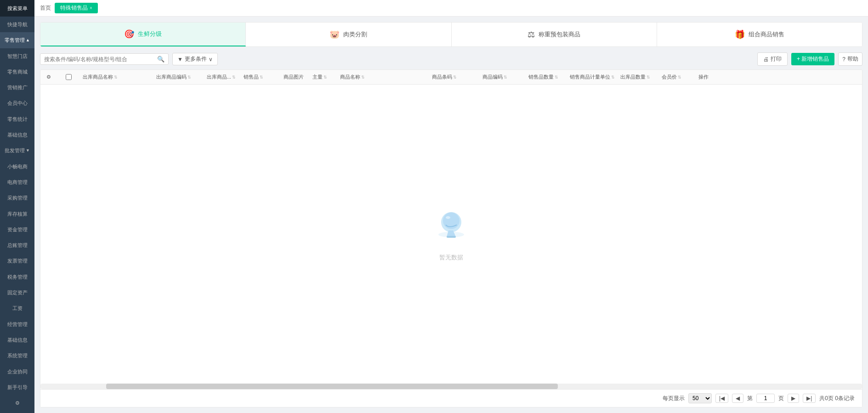 Image resolution: width=868 pixels, height=413 pixels. I want to click on th-checkbox, so click(68, 77).